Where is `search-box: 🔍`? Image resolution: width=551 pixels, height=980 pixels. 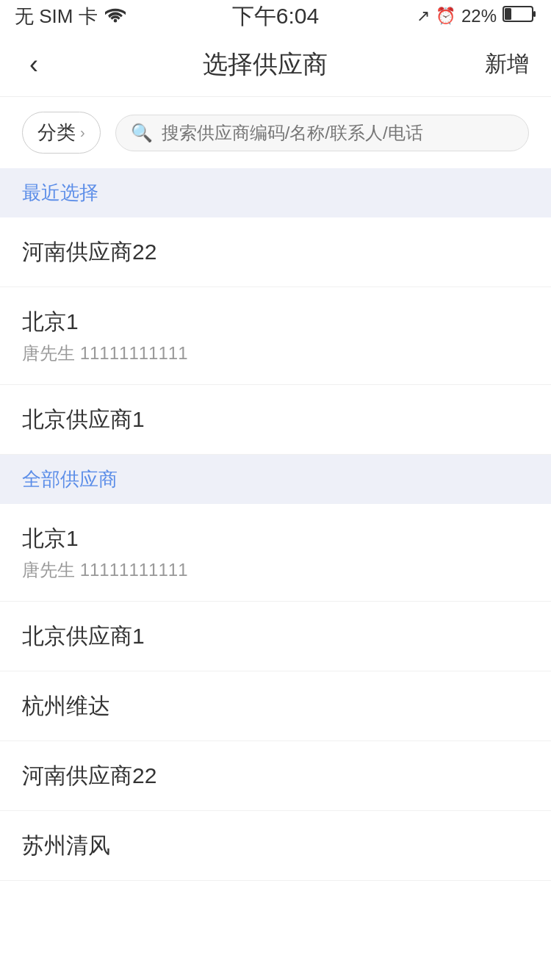
search-box: 🔍 is located at coordinates (322, 133).